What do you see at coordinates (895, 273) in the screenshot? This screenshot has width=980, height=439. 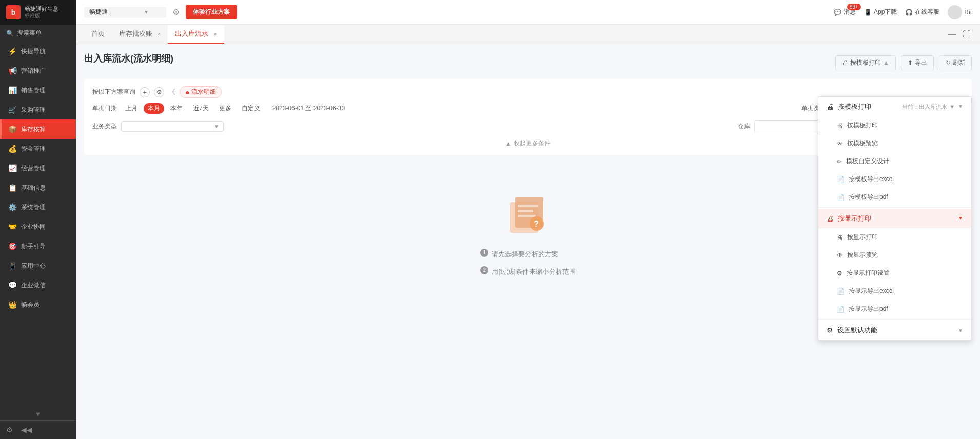 I see `dropdown-item-display-settings: ⚙ 按显示打印设置` at bounding box center [895, 273].